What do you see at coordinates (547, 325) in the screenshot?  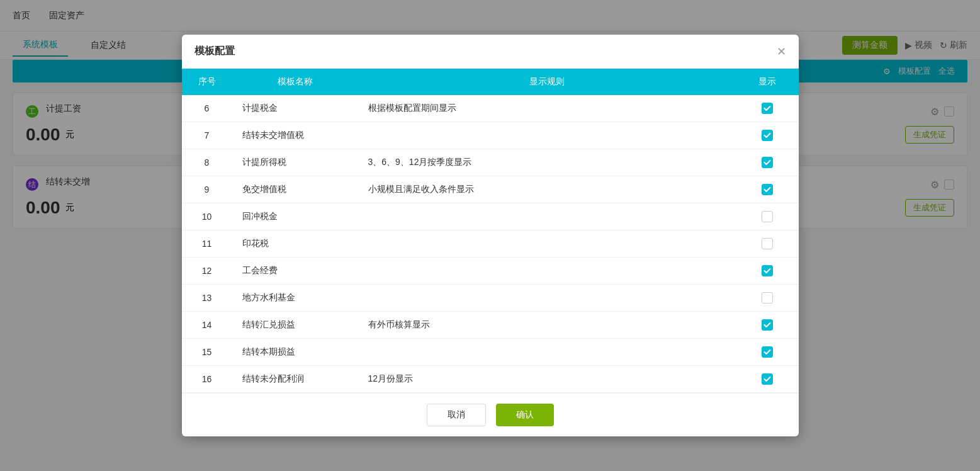 I see `cell-rule-8: 有外币核算显示` at bounding box center [547, 325].